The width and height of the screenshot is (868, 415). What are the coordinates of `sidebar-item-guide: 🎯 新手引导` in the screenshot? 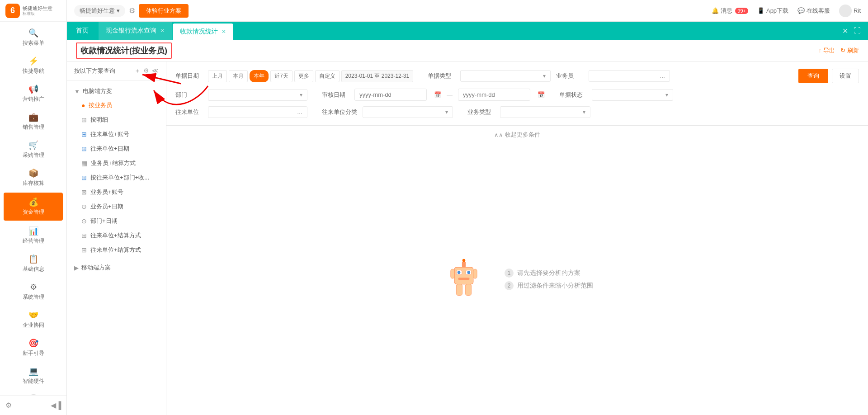 It's located at (33, 348).